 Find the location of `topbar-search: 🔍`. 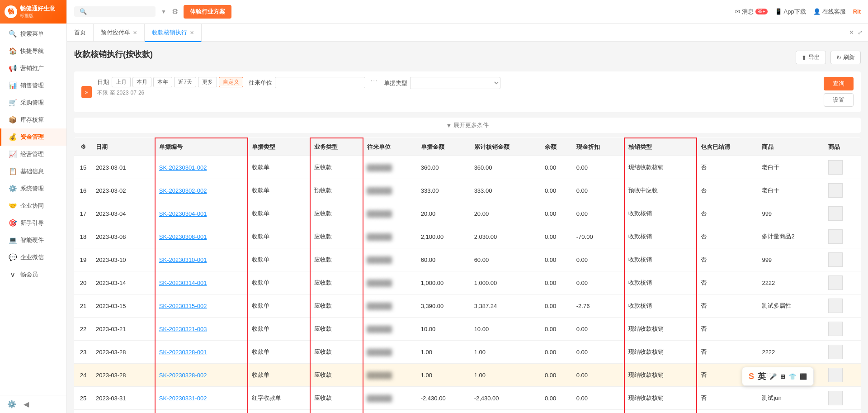

topbar-search: 🔍 is located at coordinates (115, 12).